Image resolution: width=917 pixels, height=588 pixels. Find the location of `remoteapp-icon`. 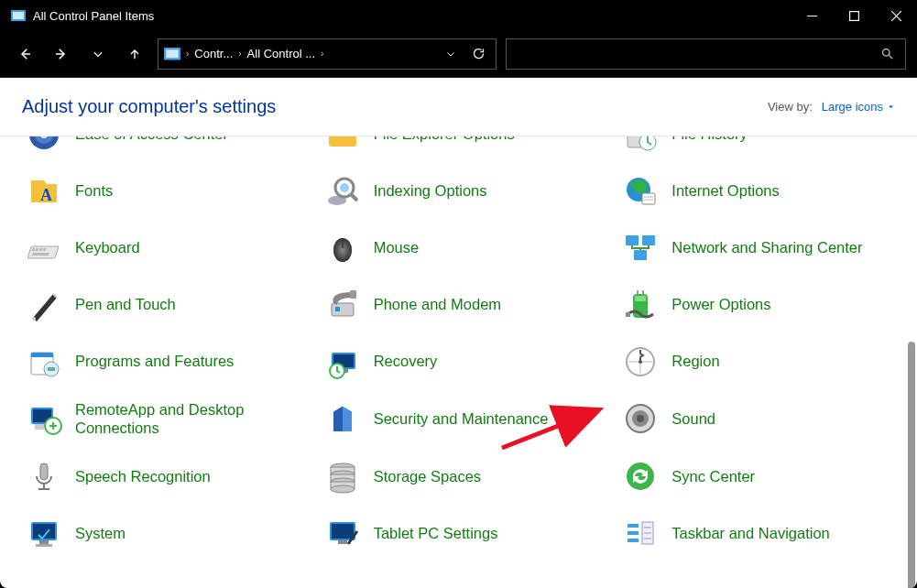

remoteapp-icon is located at coordinates (44, 419).